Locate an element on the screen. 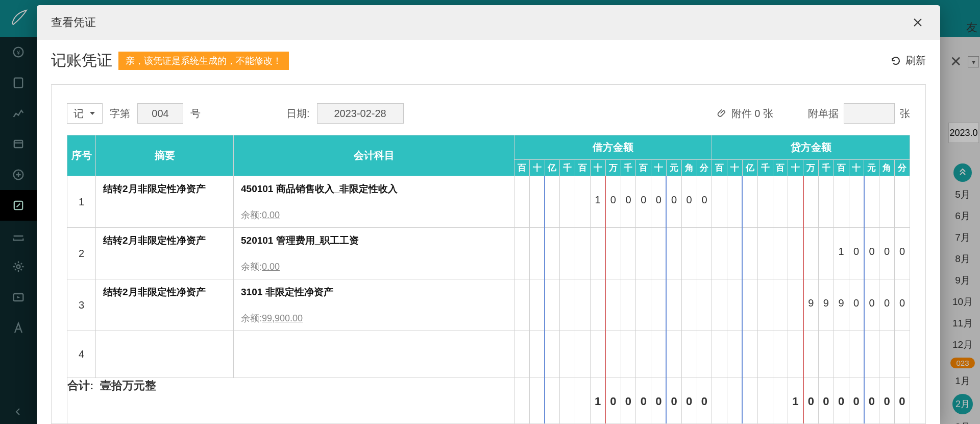 This screenshot has width=980, height=424. refresh-button: 刷新 is located at coordinates (908, 60).